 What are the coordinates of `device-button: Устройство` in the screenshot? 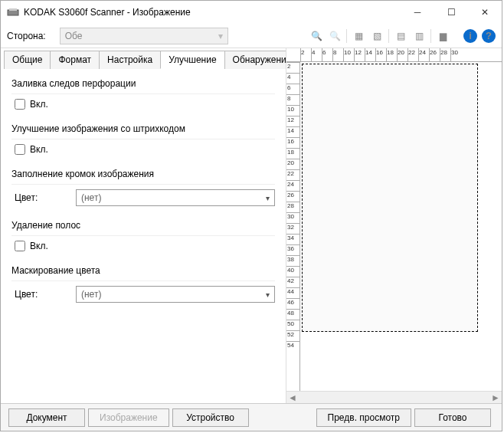 It's located at (211, 418).